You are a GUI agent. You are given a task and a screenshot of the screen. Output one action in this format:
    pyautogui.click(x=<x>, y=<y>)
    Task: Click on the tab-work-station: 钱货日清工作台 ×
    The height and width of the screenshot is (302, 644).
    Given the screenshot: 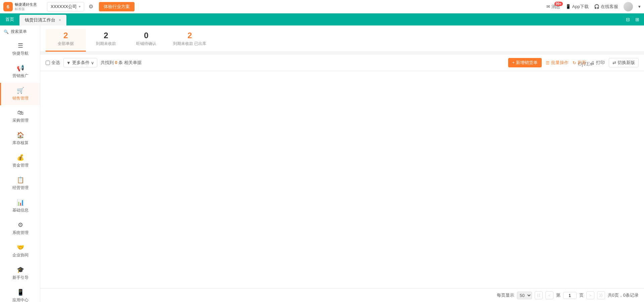 What is the action you would take?
    pyautogui.click(x=43, y=20)
    